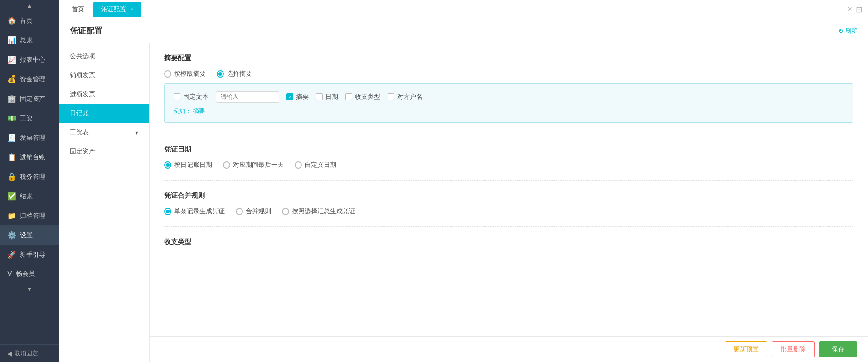  I want to click on checkbox-fixed-text: 固定文本, so click(191, 97).